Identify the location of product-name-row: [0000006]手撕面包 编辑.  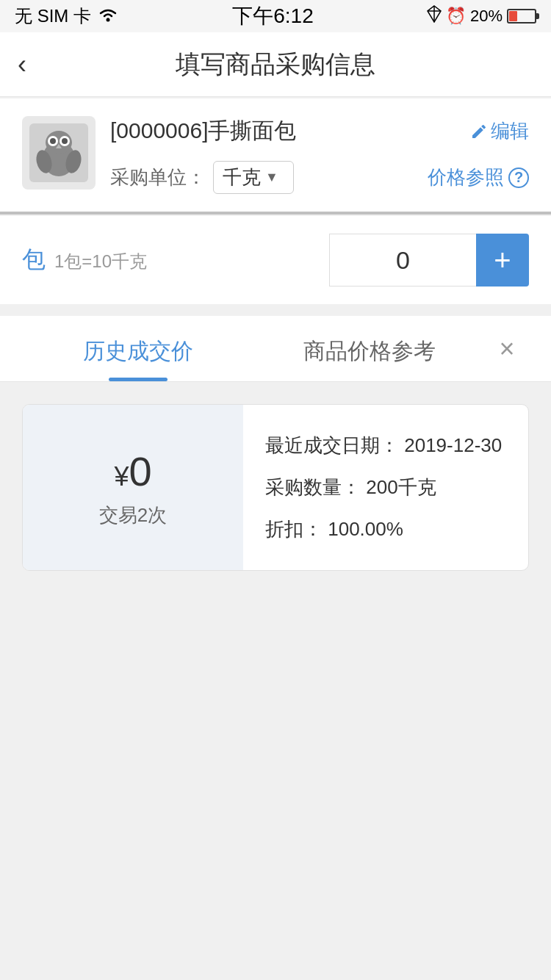
(320, 131).